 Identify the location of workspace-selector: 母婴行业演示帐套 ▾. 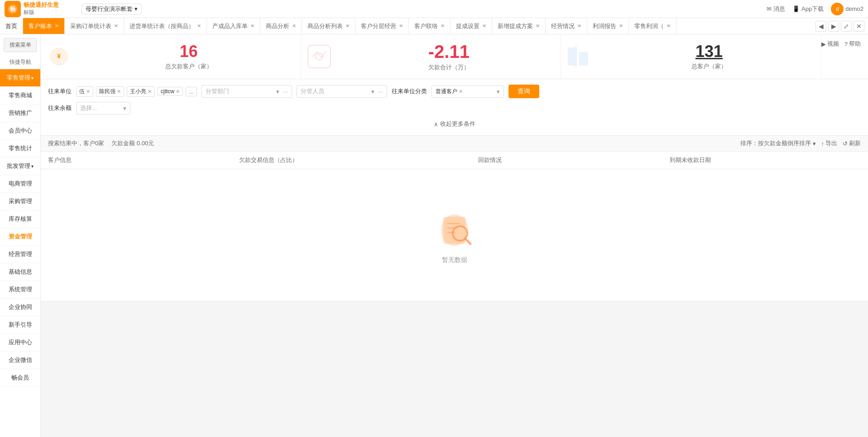
(111, 9).